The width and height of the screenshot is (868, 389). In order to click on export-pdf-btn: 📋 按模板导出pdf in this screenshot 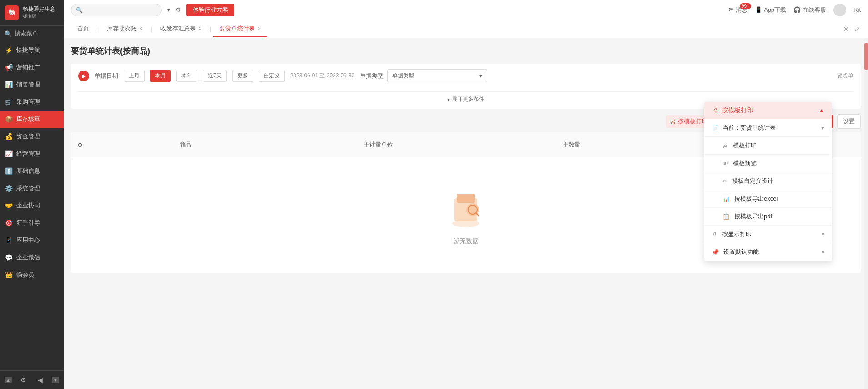, I will do `click(768, 217)`.